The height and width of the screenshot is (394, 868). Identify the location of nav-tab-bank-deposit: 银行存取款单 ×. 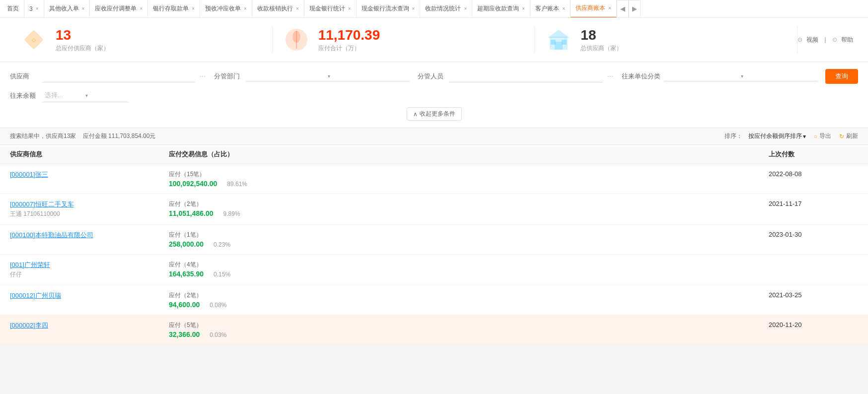
(174, 9).